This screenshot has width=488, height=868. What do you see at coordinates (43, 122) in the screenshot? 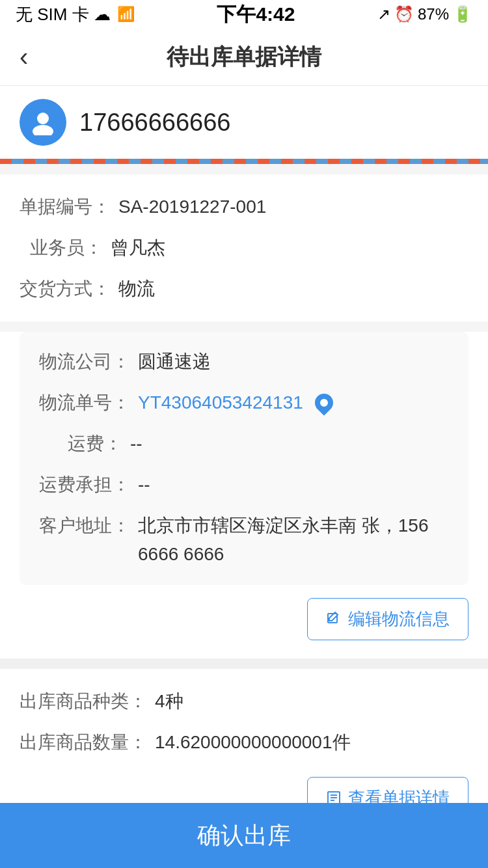
I see `avatar` at bounding box center [43, 122].